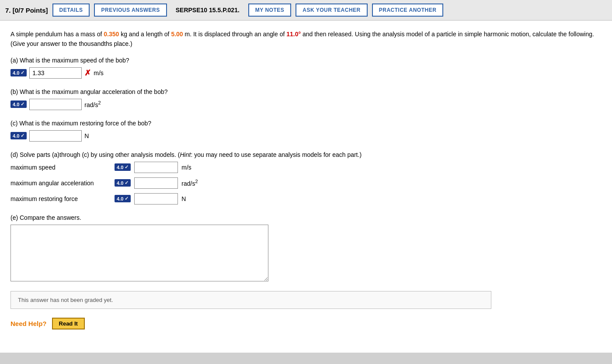 This screenshot has height=364, width=612. What do you see at coordinates (61, 167) in the screenshot?
I see `part-d-speed-label: maximum speed` at bounding box center [61, 167].